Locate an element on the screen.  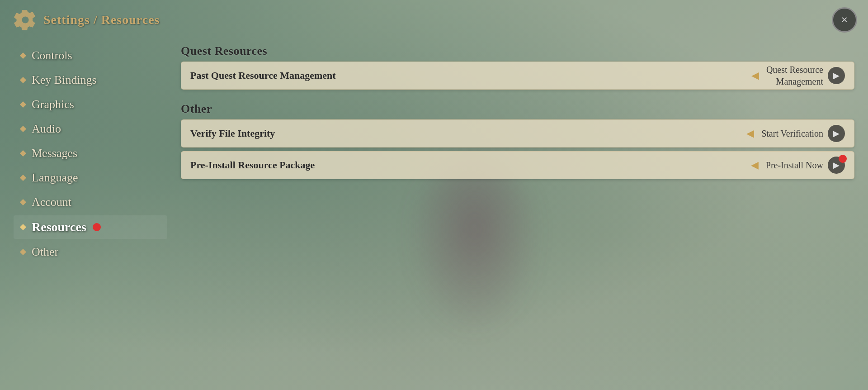
verify-file-controls: ◀ Start Verification ▶ is located at coordinates (796, 133).